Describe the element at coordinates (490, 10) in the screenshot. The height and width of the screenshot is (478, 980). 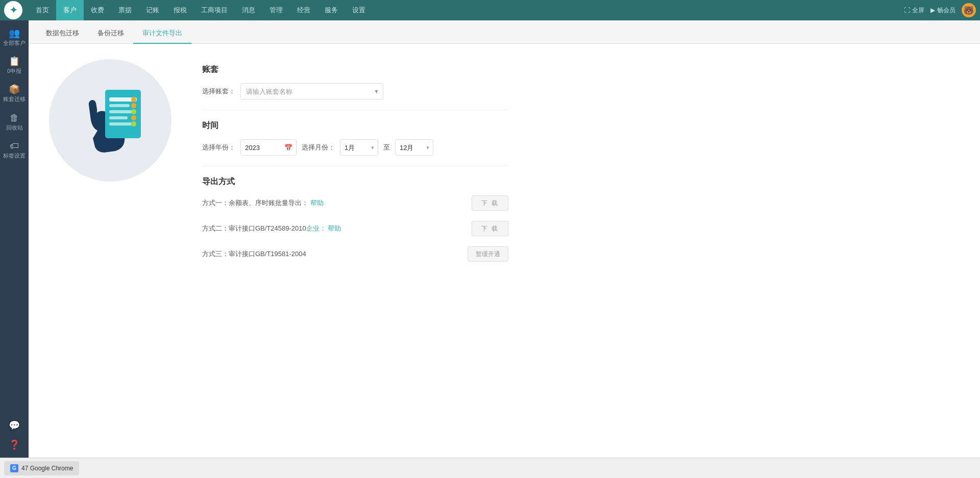
I see `top-navigation: ✦ 首页 客户 收费 票据 记账 报税 工商项目 消息 管理 经营 服务 设置 …` at that location.